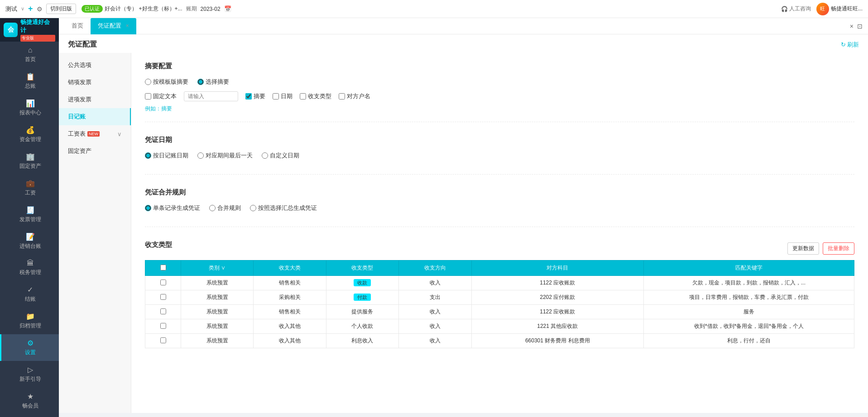  What do you see at coordinates (128, 26) in the screenshot?
I see `tab-close-icon: ×` at bounding box center [128, 26].